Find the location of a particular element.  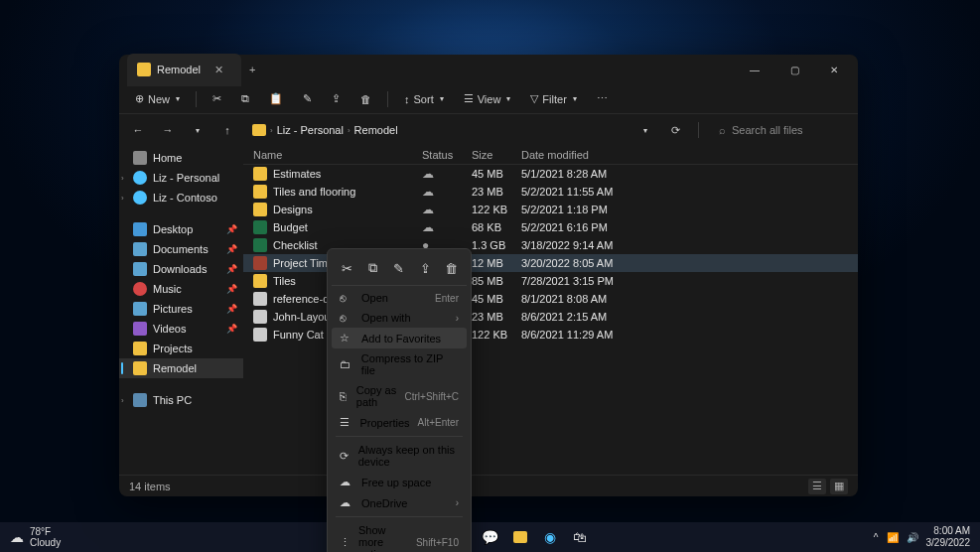

crumb-segment: Remodel is located at coordinates (376, 130).